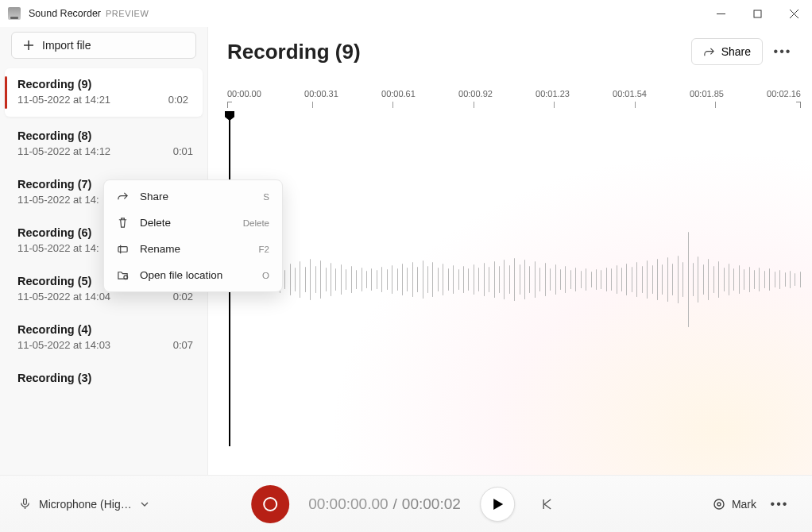  I want to click on chevron-down-icon, so click(145, 504).